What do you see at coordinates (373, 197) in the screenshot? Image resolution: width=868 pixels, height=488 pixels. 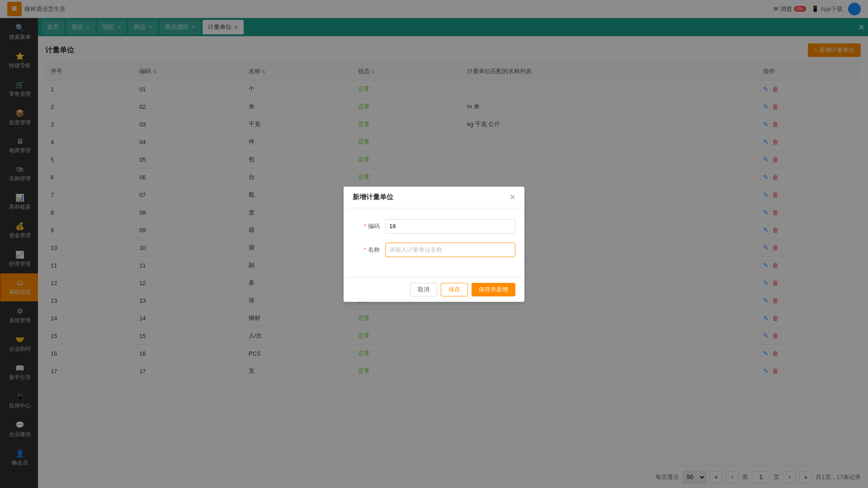 I see `modal-title: 新增计量单位` at bounding box center [373, 197].